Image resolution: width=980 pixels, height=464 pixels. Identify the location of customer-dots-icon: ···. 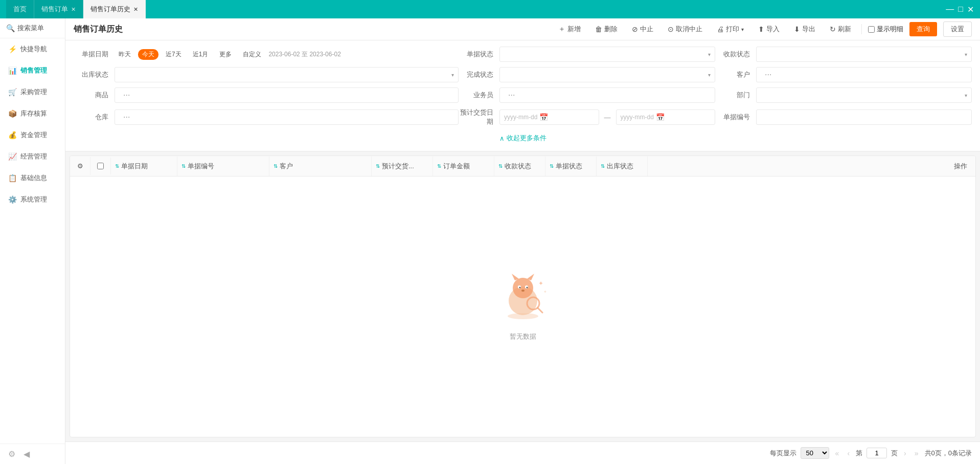
(768, 75).